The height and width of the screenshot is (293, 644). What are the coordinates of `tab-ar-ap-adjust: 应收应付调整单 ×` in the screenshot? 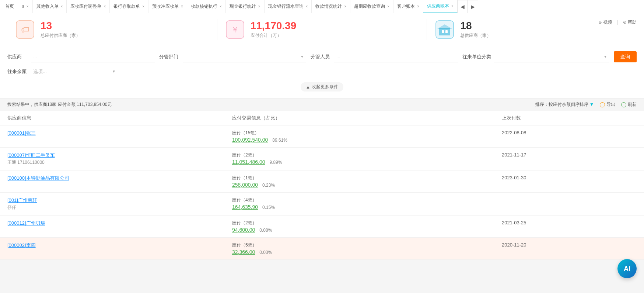 It's located at (88, 7).